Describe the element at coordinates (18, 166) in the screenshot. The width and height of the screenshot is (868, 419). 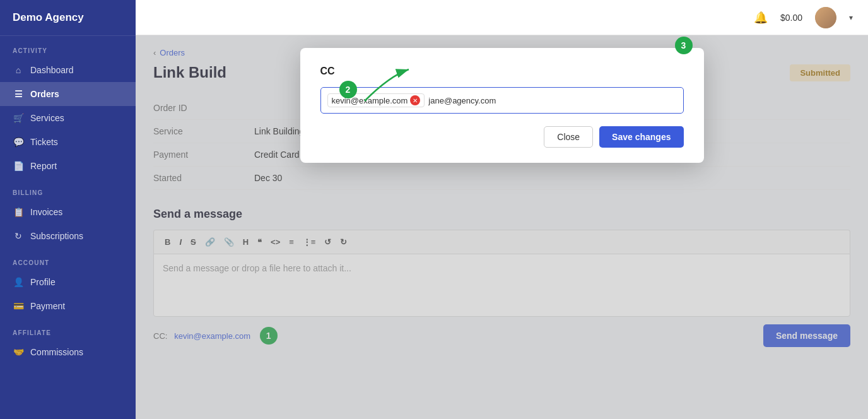
I see `report-icon: 📄` at that location.